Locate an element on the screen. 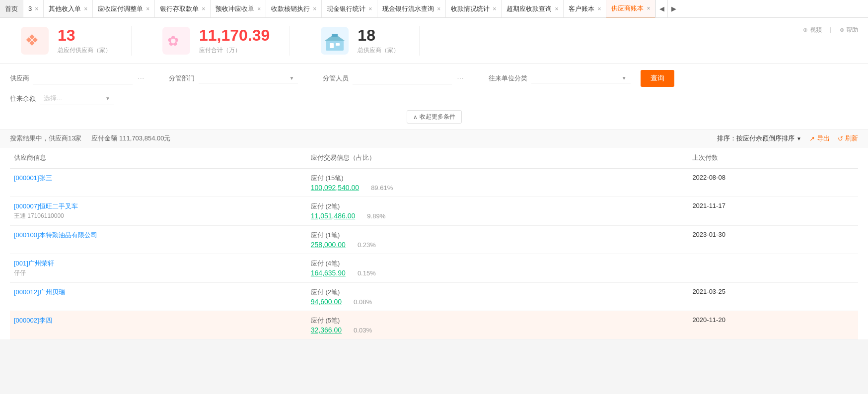  query-button: 查询 is located at coordinates (657, 78).